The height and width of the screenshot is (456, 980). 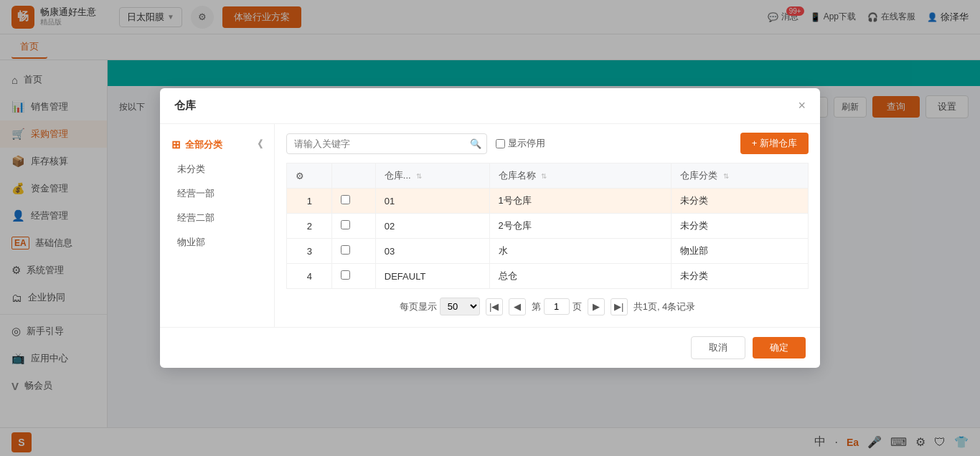 What do you see at coordinates (432, 251) in the screenshot?
I see `row-code: 03` at bounding box center [432, 251].